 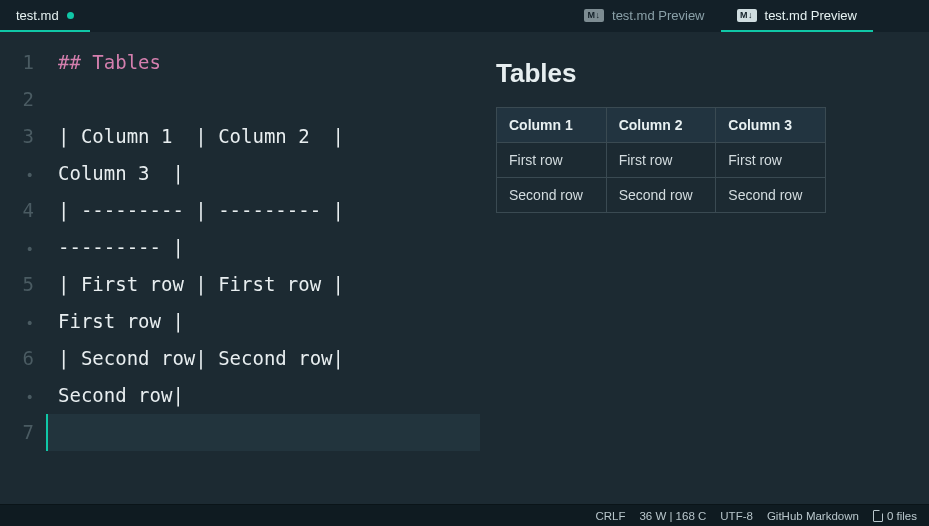 What do you see at coordinates (264, 62) in the screenshot?
I see `code-line: ## Tables` at bounding box center [264, 62].